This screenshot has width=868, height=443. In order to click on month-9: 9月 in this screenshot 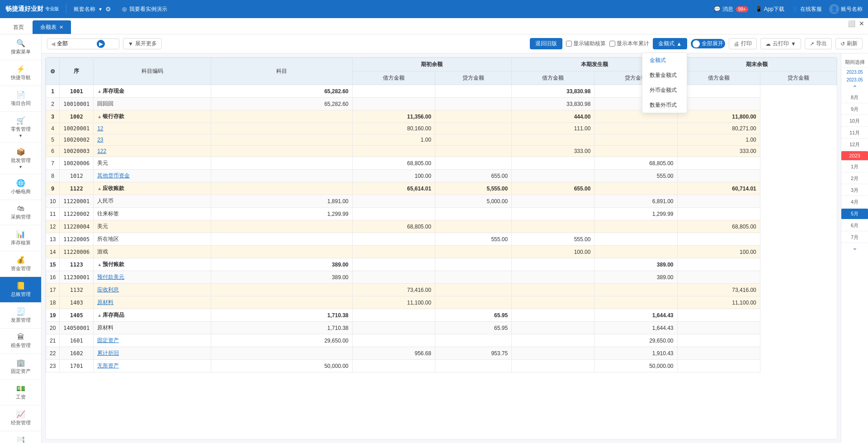, I will do `click(854, 110)`.